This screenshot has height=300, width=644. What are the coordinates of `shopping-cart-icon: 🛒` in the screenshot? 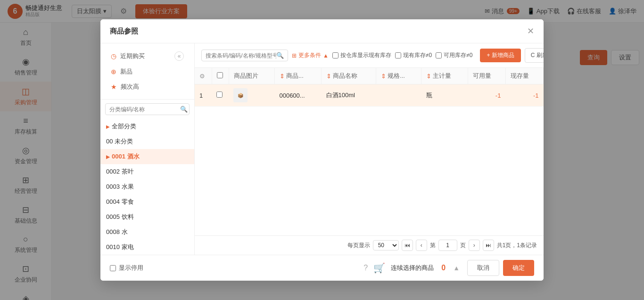 It's located at (379, 268).